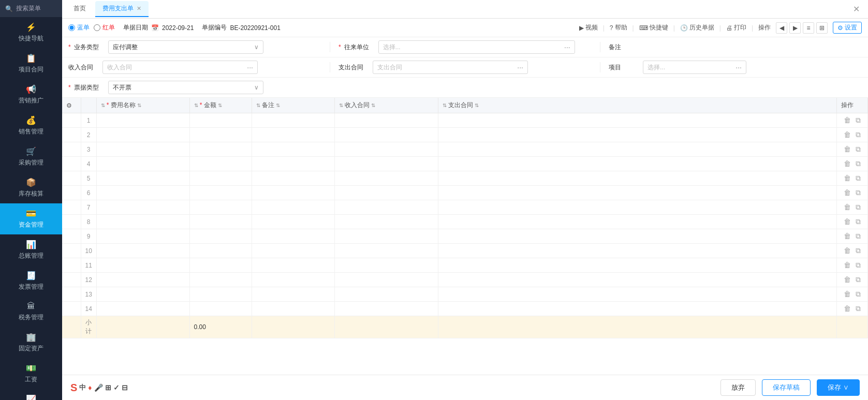 This screenshot has width=868, height=400. I want to click on sidebar-item-marketing: 📢 营销推广, so click(31, 95).